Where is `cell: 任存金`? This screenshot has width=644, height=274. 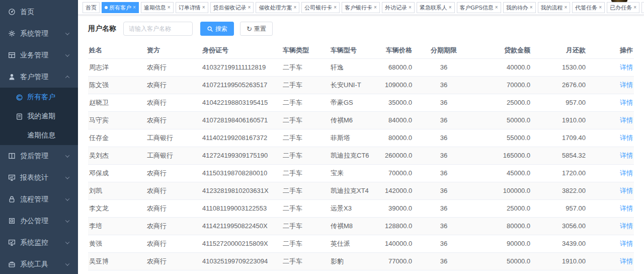
cell: 任存金 is located at coordinates (117, 138).